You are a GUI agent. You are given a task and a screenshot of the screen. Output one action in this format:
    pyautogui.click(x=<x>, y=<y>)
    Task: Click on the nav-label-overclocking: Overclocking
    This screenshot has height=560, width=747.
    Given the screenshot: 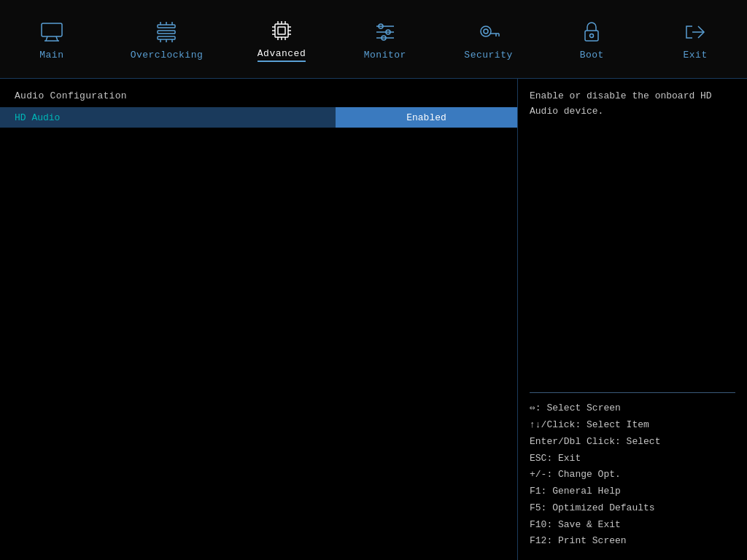 What is the action you would take?
    pyautogui.click(x=167, y=55)
    